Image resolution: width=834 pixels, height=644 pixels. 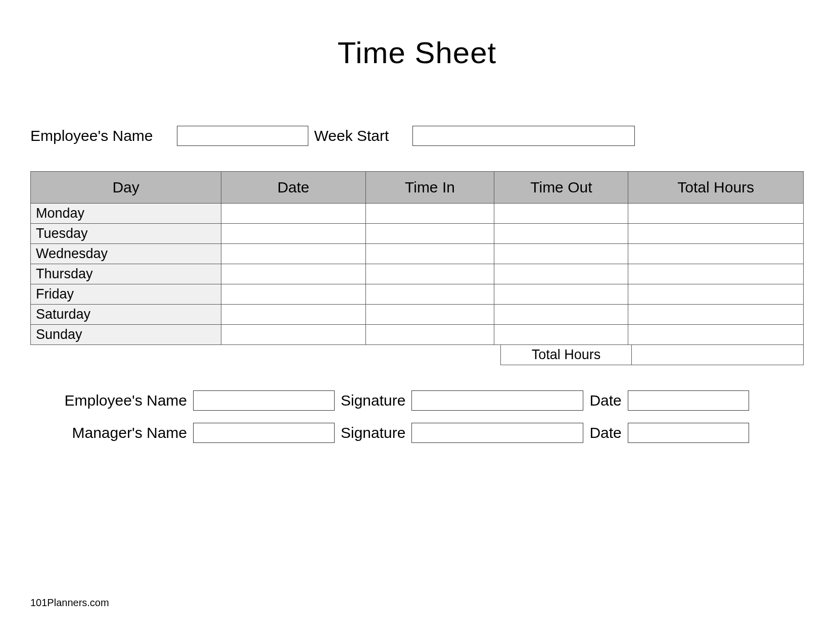 I want to click on manager-signature-label: Signature, so click(x=373, y=433).